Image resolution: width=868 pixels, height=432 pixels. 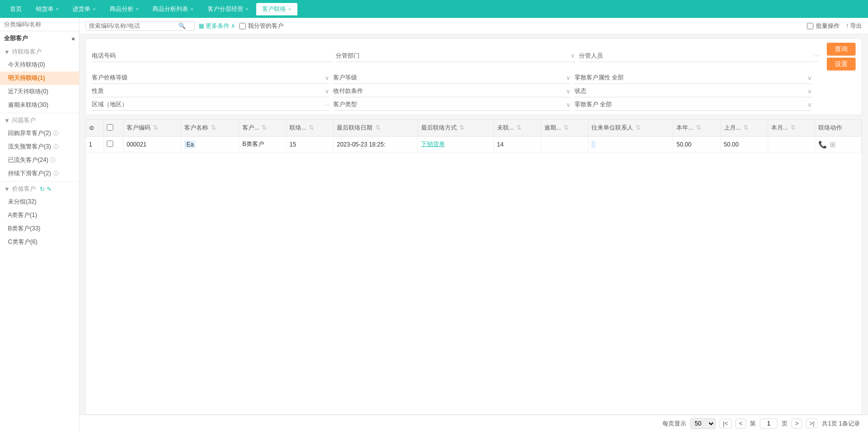 What do you see at coordinates (725, 424) in the screenshot?
I see `first-page-button: |<` at bounding box center [725, 424].